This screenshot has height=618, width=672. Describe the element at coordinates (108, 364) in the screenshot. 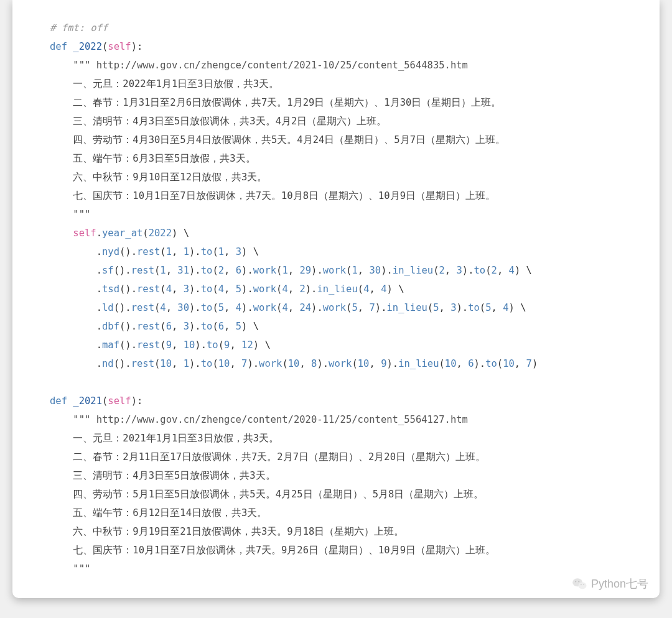

I see `call-nd: nd` at that location.